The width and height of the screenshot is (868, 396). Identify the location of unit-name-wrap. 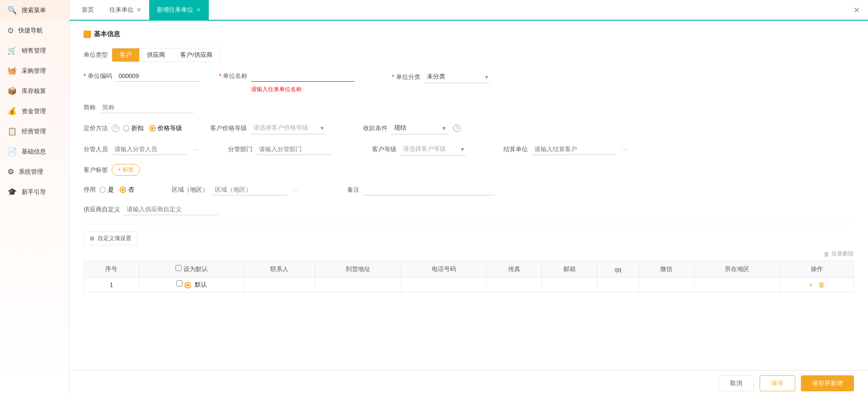
(303, 76).